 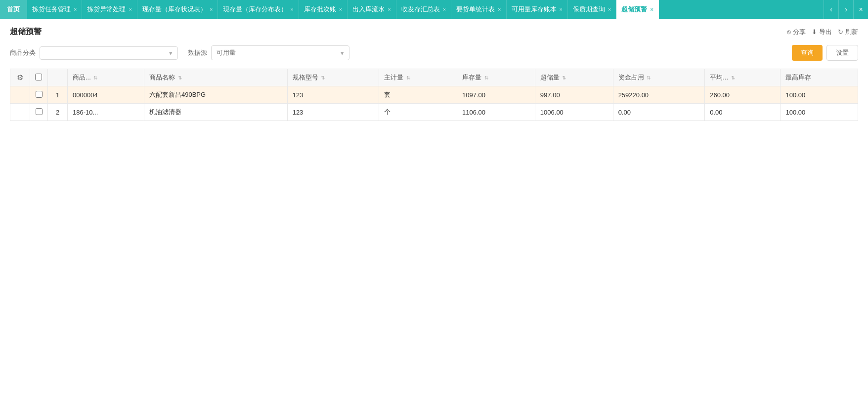 I want to click on datasource-select-value: 可用量, so click(x=226, y=53).